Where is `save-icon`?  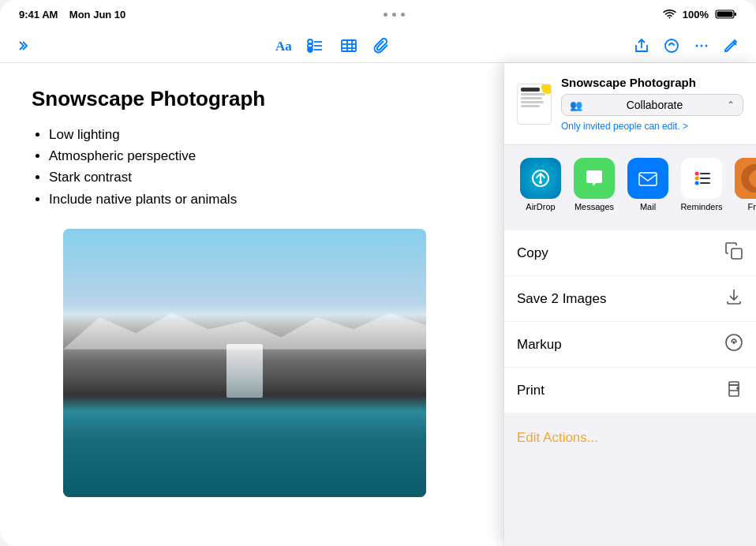 save-icon is located at coordinates (734, 298).